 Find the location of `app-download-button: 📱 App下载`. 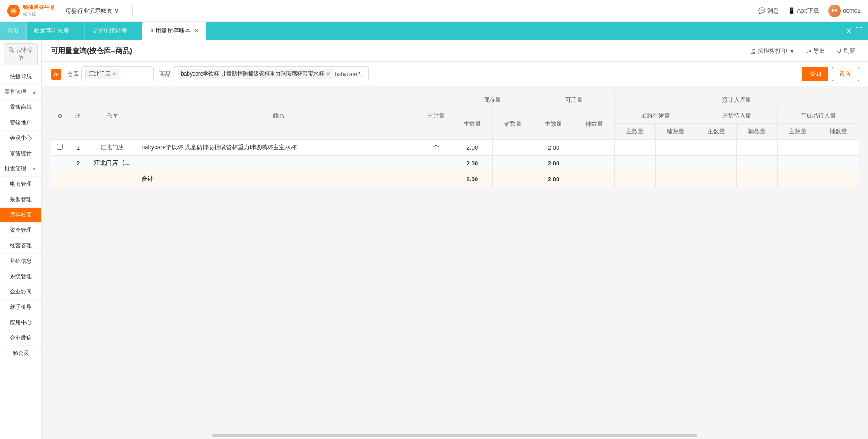

app-download-button: 📱 App下载 is located at coordinates (804, 11).